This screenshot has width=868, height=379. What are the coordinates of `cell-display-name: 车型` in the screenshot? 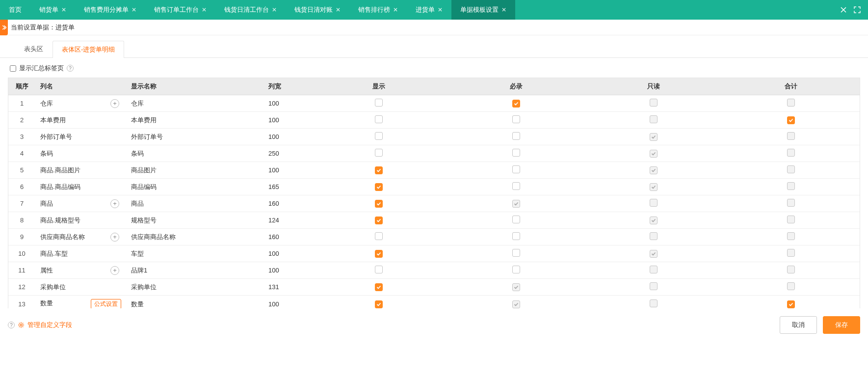 It's located at (195, 254).